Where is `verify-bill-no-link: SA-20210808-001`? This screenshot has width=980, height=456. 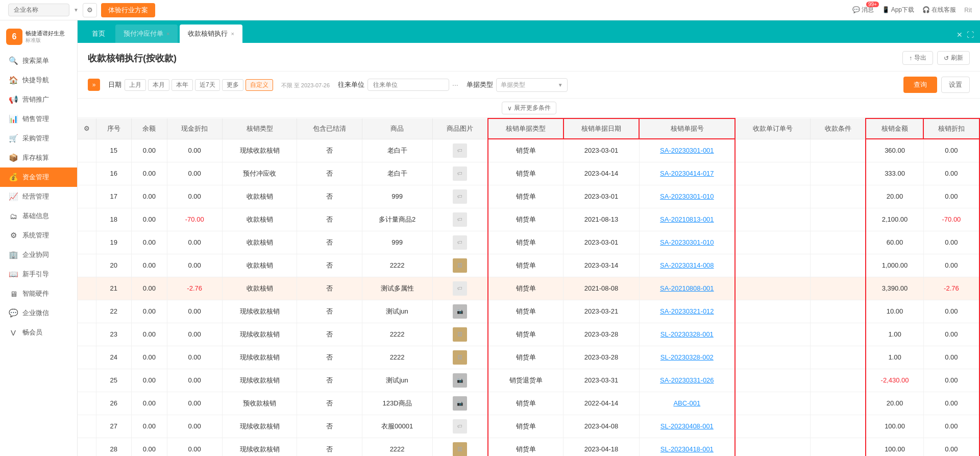
verify-bill-no-link: SA-20210808-001 is located at coordinates (687, 288).